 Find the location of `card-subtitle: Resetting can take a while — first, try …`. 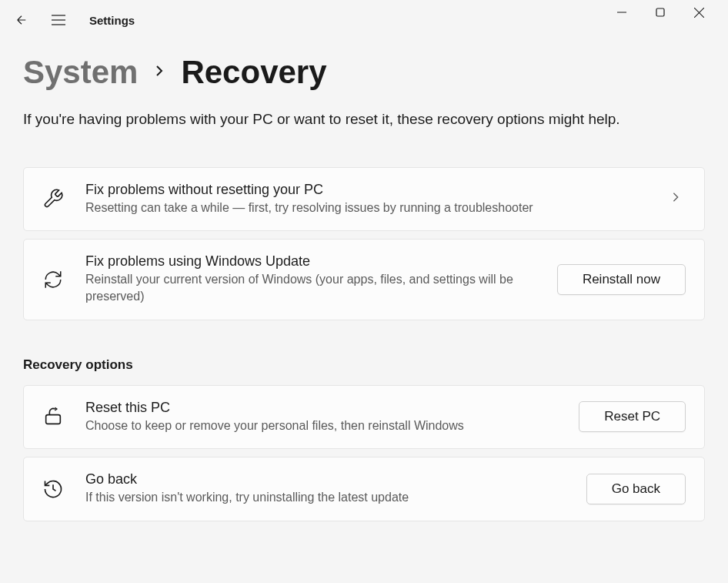

card-subtitle: Resetting can take a while — first, try … is located at coordinates (367, 208).